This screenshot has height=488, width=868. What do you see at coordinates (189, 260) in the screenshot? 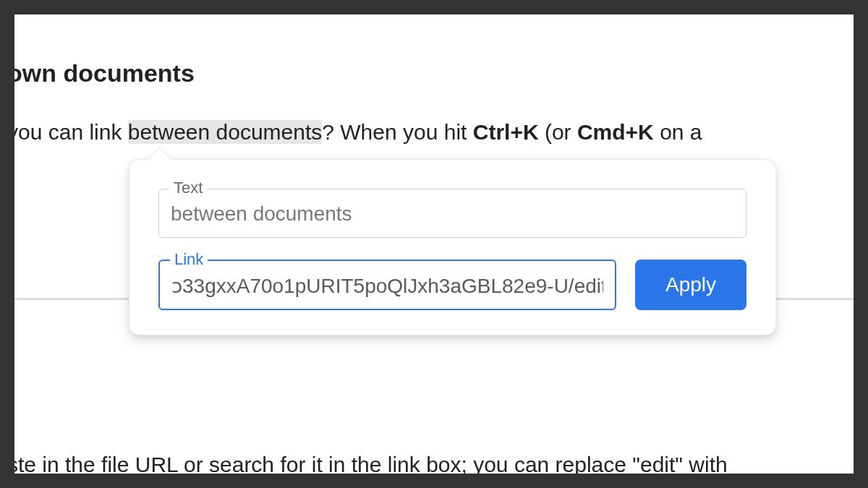
I see `link-field-label: Link` at bounding box center [189, 260].